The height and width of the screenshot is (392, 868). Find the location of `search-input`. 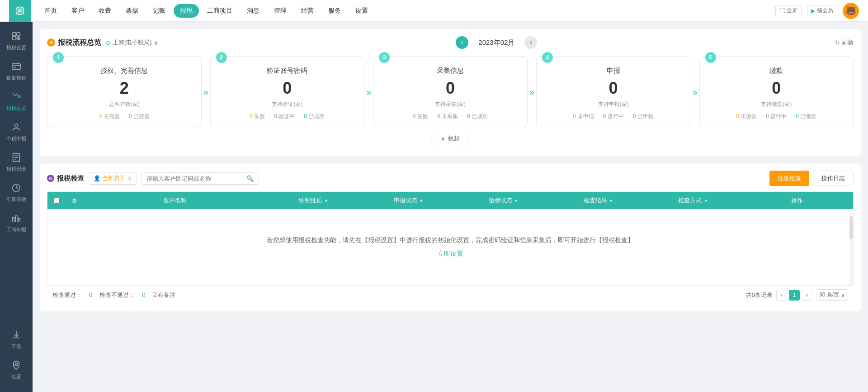

search-input is located at coordinates (192, 178).